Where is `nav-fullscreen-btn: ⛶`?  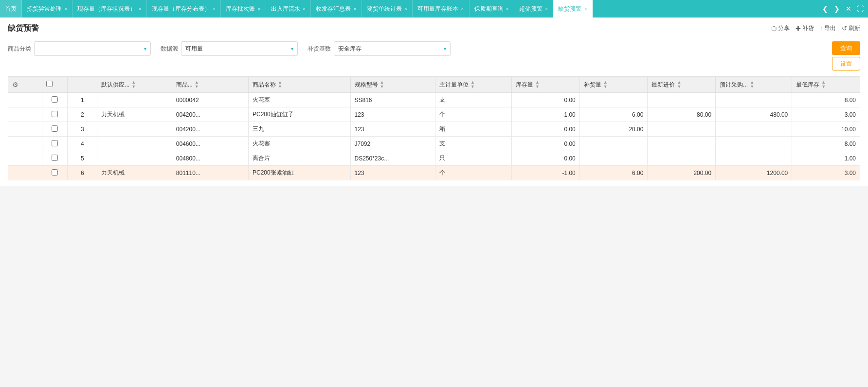
nav-fullscreen-btn: ⛶ is located at coordinates (860, 9).